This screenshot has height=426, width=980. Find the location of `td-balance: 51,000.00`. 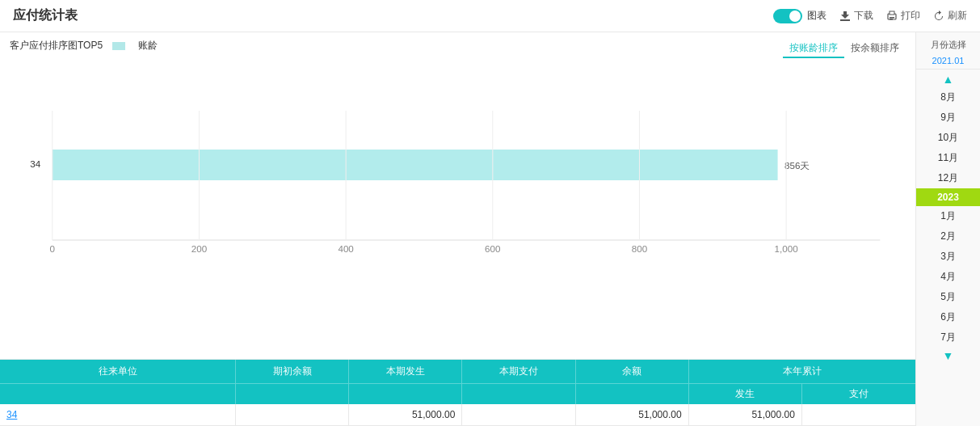

td-balance: 51,000.00 is located at coordinates (633, 415).